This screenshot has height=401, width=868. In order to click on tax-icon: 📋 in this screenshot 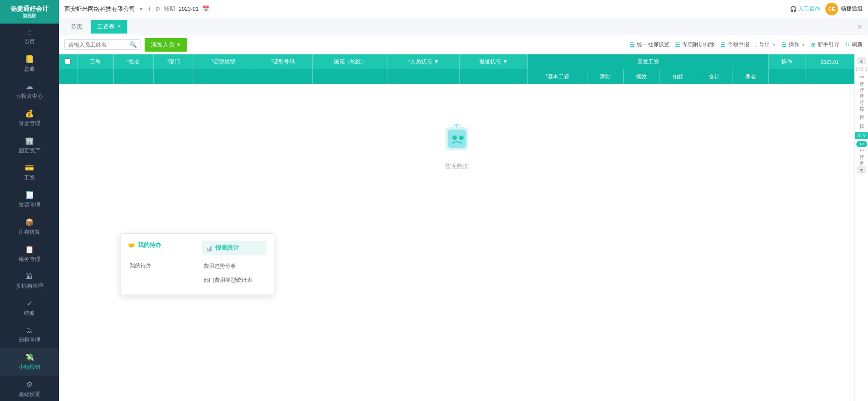, I will do `click(29, 249)`.